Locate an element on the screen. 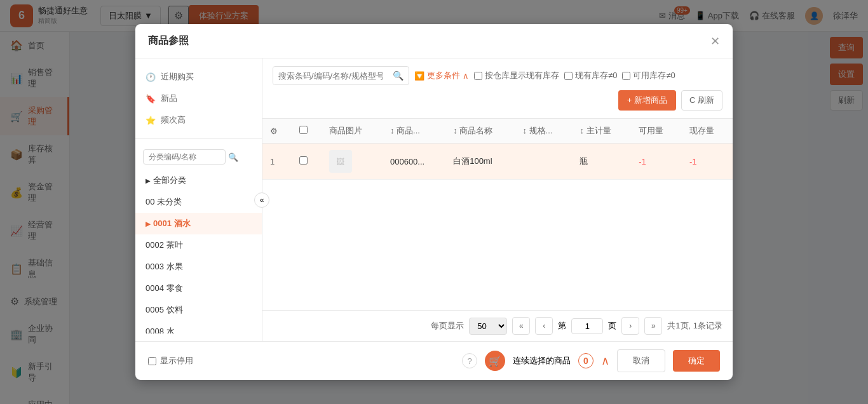 The image size is (868, 404). row-available: -1 is located at coordinates (656, 161).